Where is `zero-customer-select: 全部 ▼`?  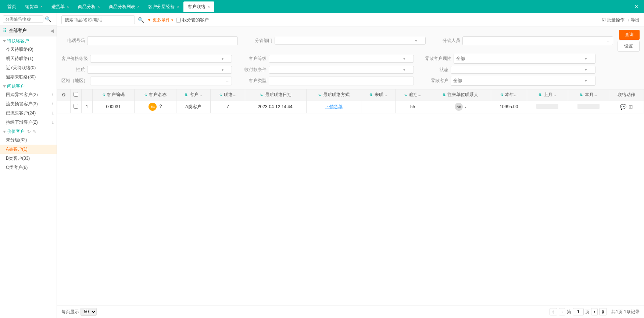 zero-customer-select: 全部 ▼ is located at coordinates (523, 81).